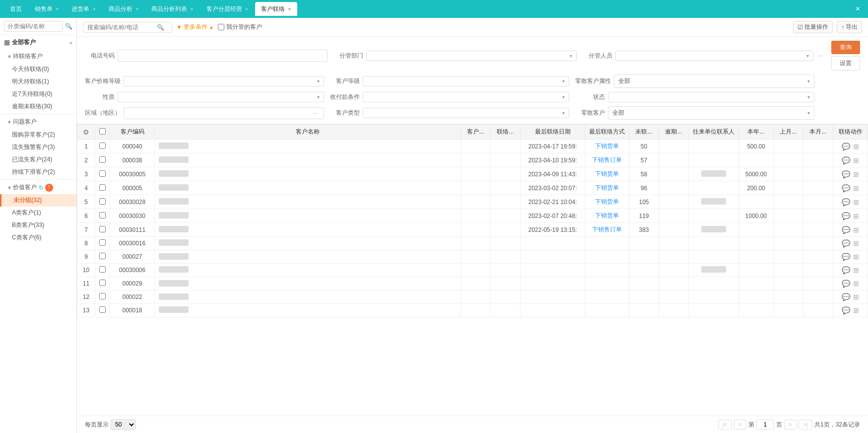  Describe the element at coordinates (38, 160) in the screenshot. I see `sidebar-item-lost: 已流失客户(24)` at that location.